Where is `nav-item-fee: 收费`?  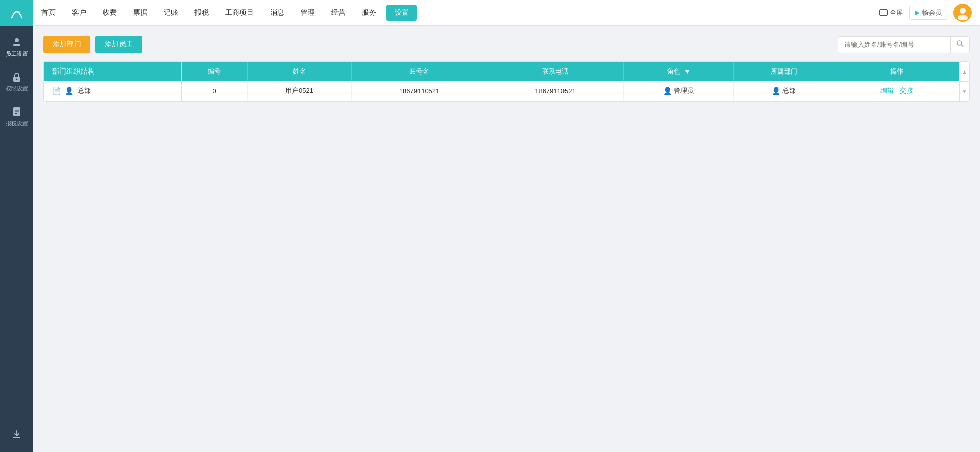 nav-item-fee: 收费 is located at coordinates (110, 12).